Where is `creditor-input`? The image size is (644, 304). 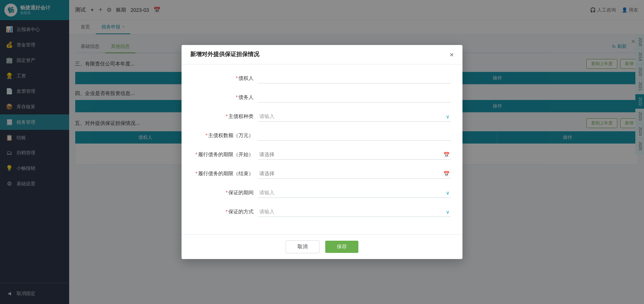 creditor-input is located at coordinates (354, 78).